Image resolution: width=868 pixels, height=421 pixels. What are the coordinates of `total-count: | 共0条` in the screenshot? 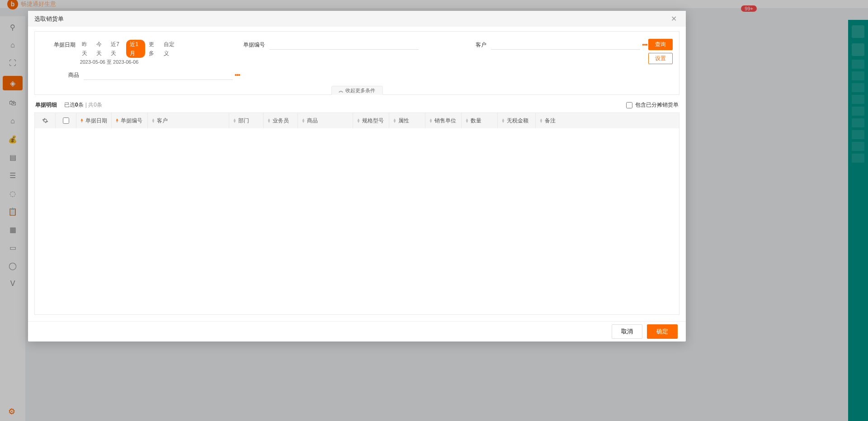 It's located at (94, 105).